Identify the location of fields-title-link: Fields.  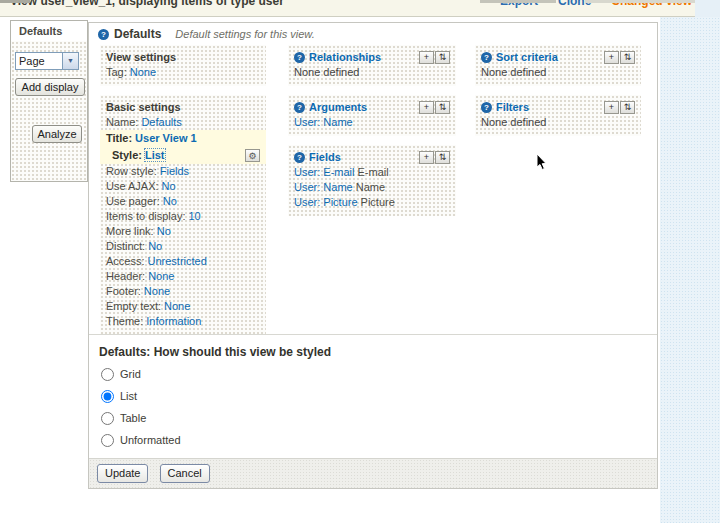
(364, 158).